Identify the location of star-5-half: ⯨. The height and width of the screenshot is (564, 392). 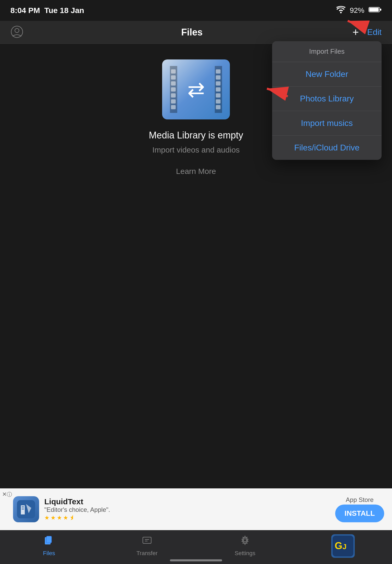
(72, 518).